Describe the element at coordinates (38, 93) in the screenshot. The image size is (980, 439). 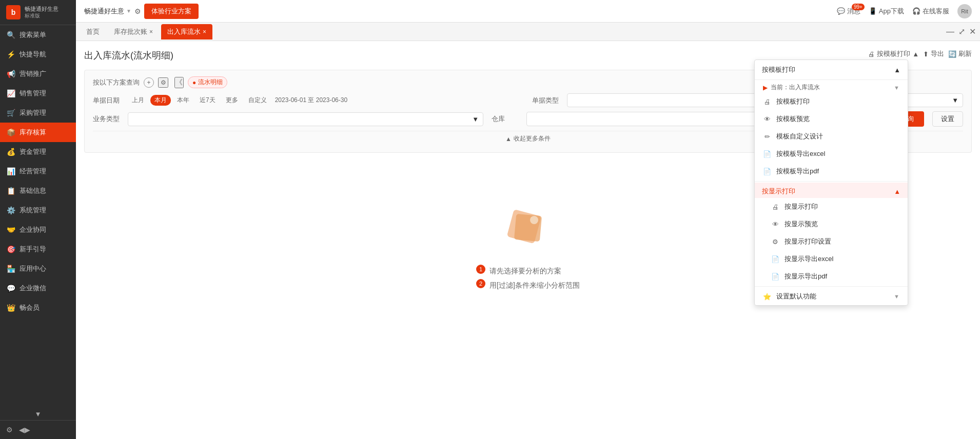
I see `sidebar-item-sales: 📈 销售管理` at that location.